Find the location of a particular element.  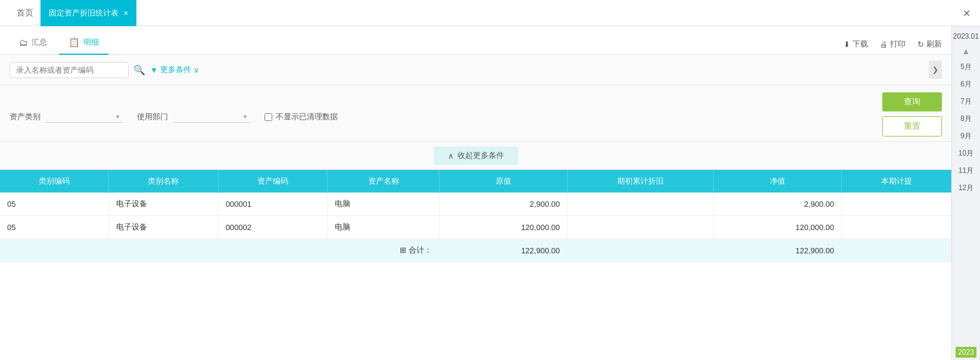

window-close-button: ✕ is located at coordinates (966, 13).